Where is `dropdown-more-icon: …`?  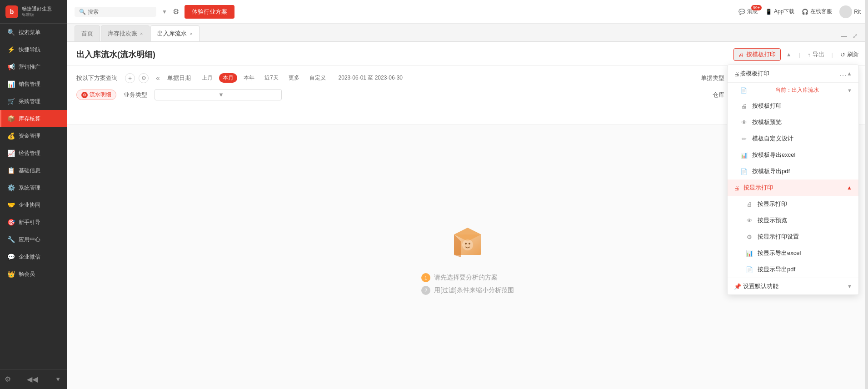 dropdown-more-icon: … is located at coordinates (843, 74).